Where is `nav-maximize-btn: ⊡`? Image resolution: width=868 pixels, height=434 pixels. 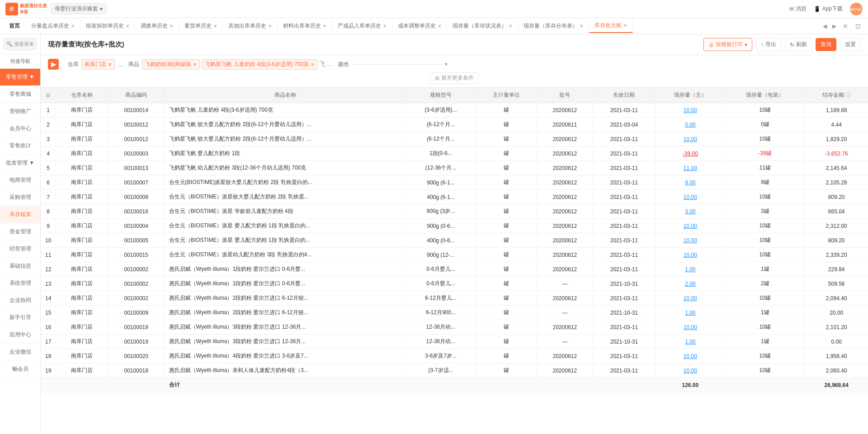
nav-maximize-btn: ⊡ is located at coordinates (858, 26).